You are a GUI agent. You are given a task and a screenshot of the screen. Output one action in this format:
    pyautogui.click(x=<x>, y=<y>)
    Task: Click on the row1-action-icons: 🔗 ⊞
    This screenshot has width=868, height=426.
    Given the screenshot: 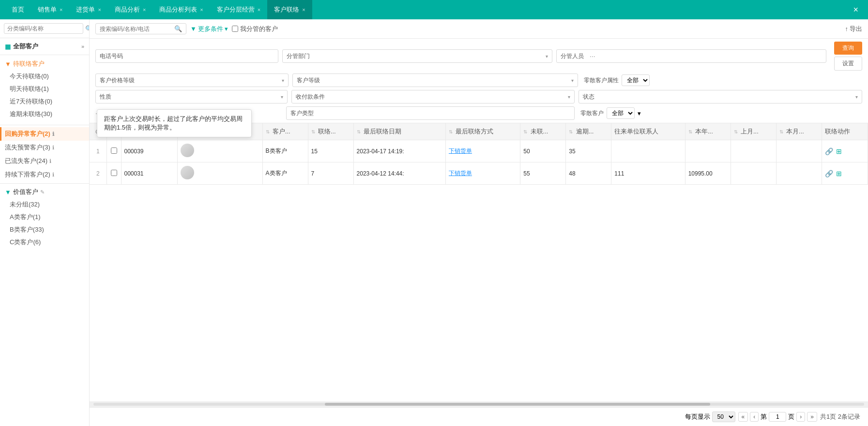 What is the action you would take?
    pyautogui.click(x=845, y=151)
    